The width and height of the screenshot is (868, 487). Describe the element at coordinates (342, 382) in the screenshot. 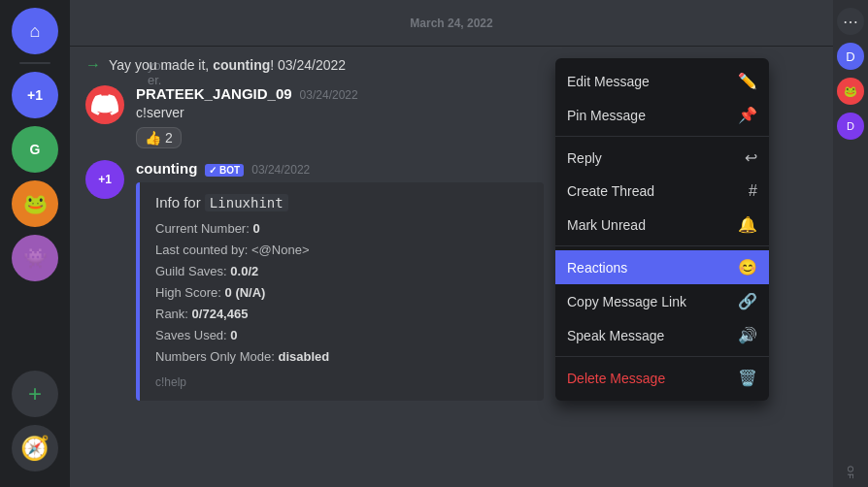

I see `embed-footer: c!help` at that location.